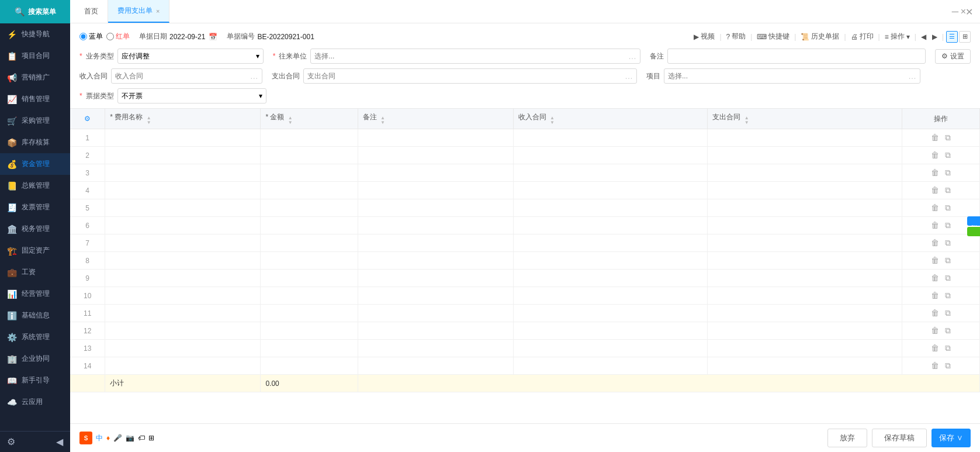  I want to click on list-view-icon: ☰, so click(952, 37).